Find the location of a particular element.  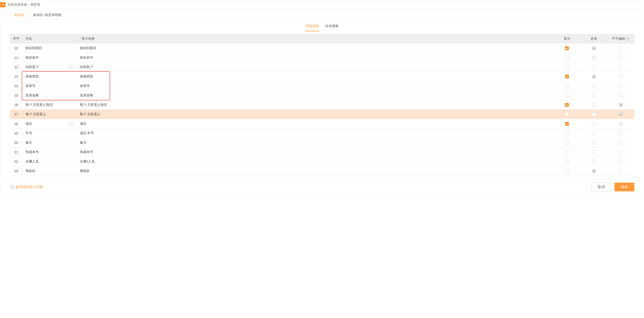

cell-seq: 22 is located at coordinates (16, 162).